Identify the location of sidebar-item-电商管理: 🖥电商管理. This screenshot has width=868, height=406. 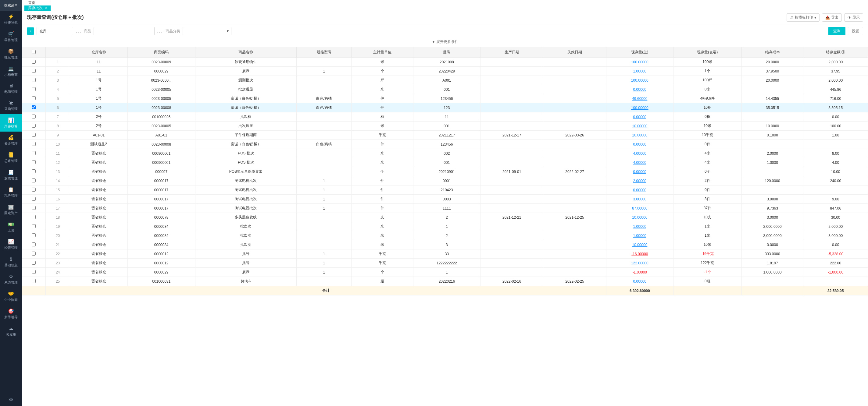
(11, 89).